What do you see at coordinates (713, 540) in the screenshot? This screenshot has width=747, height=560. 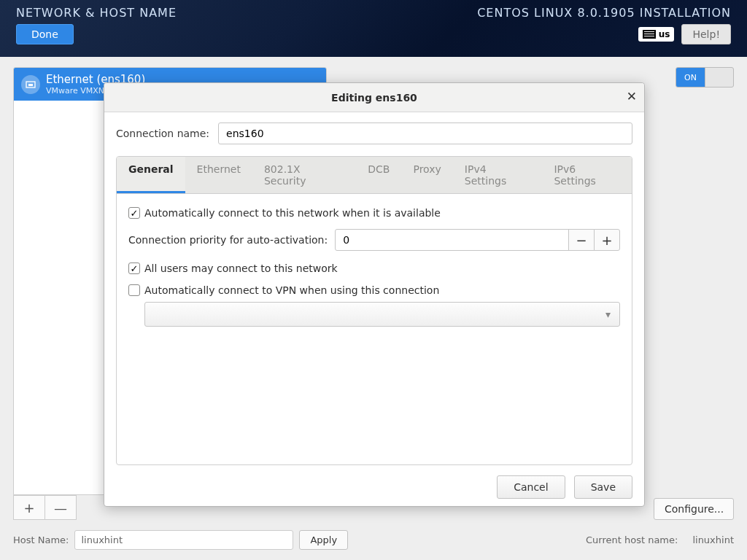 I see `current-hostname-value: linuxhint` at bounding box center [713, 540].